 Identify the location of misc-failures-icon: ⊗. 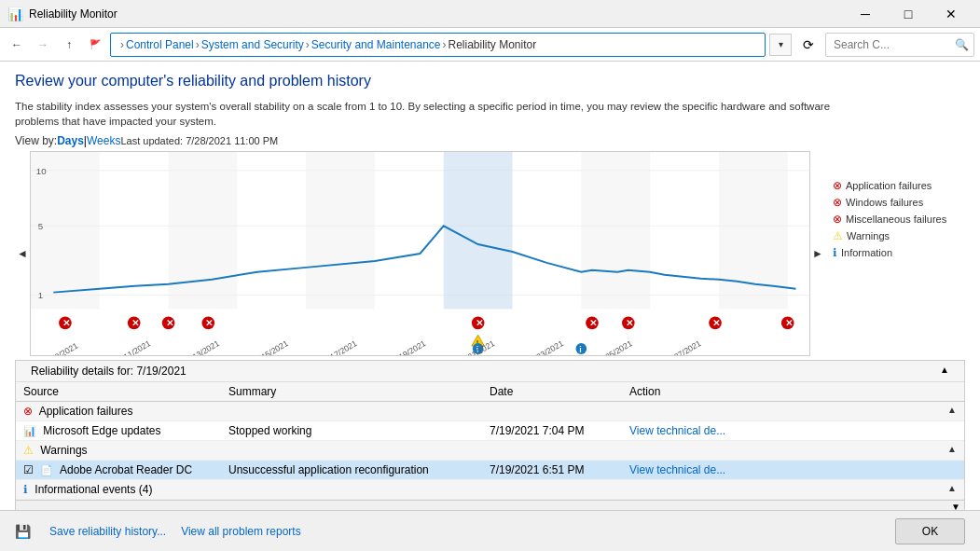
(837, 219).